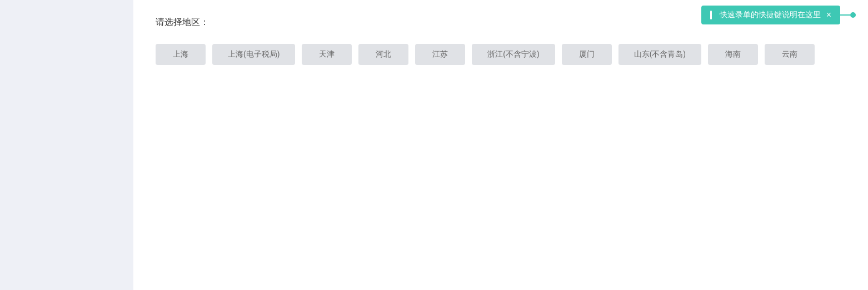  I want to click on region-button-shandong: 山东(不含青岛), so click(660, 54).